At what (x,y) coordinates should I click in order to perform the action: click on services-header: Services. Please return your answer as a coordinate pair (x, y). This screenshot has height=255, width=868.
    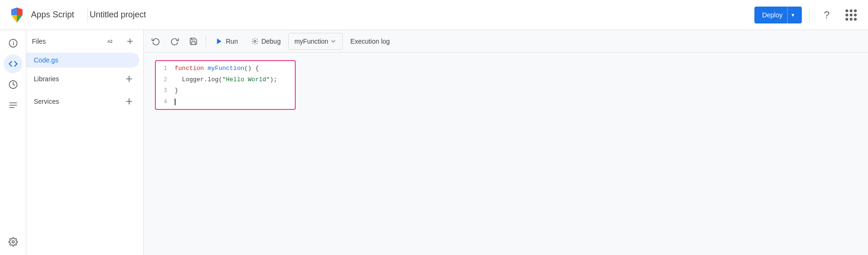
    Looking at the image, I should click on (84, 101).